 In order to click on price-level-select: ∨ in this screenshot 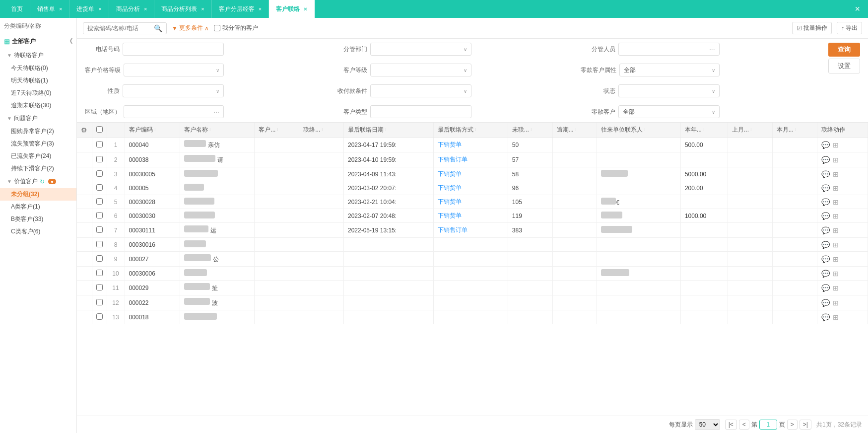, I will do `click(174, 70)`.